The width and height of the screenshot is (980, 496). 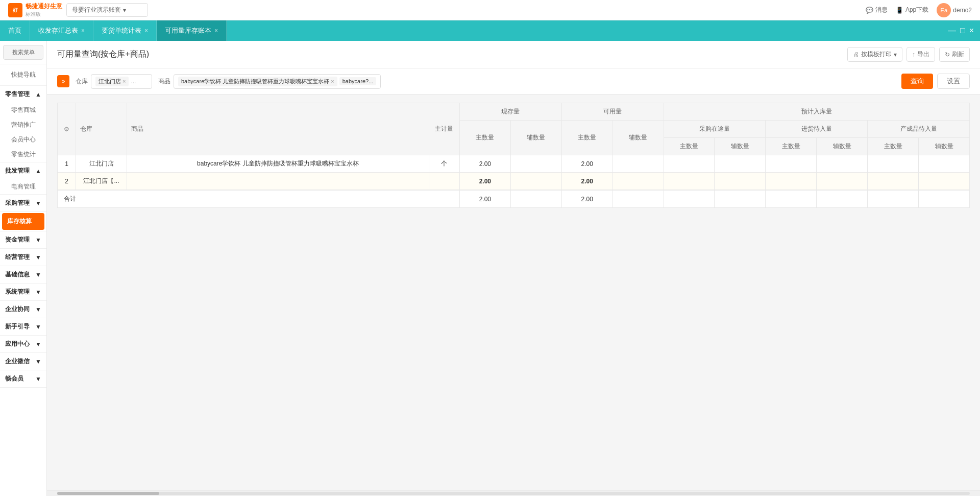 I want to click on sidebar-quick-nav: 快捷导航, so click(x=23, y=75).